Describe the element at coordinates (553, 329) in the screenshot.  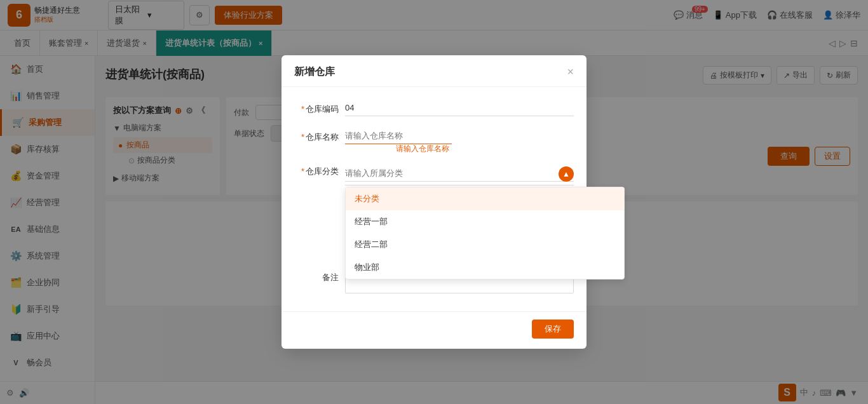
I see `save-button: 保存` at that location.